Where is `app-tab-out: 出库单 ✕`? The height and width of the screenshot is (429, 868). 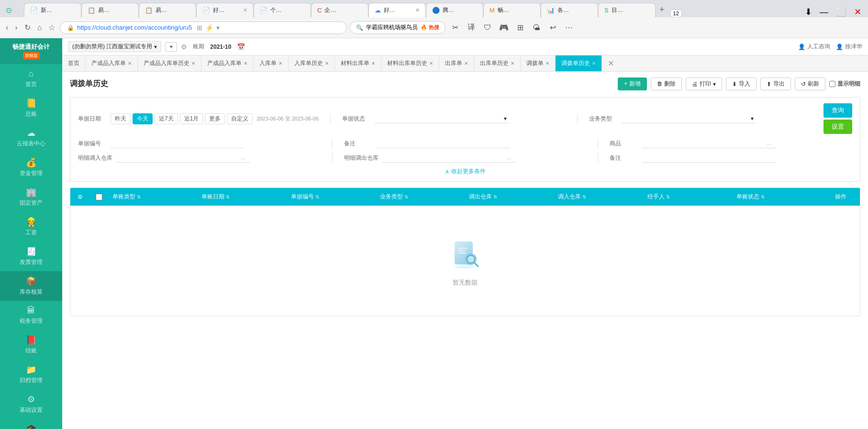
app-tab-out: 出库单 ✕ is located at coordinates (456, 64).